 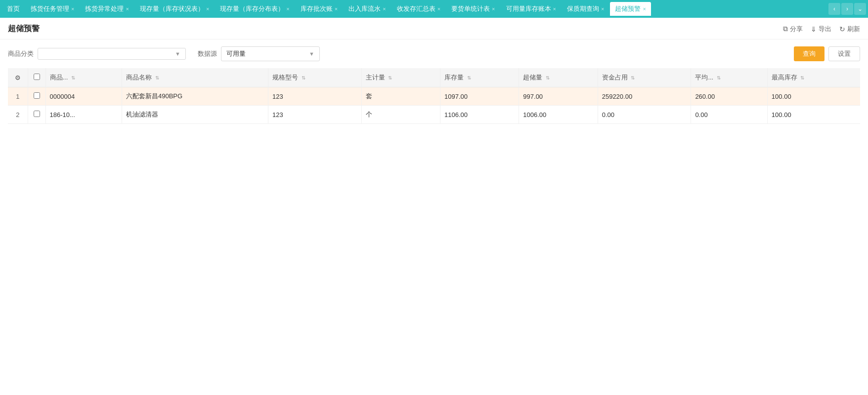 What do you see at coordinates (50, 9) in the screenshot?
I see `nav-label-task-mgmt: 拣货任务管理` at bounding box center [50, 9].